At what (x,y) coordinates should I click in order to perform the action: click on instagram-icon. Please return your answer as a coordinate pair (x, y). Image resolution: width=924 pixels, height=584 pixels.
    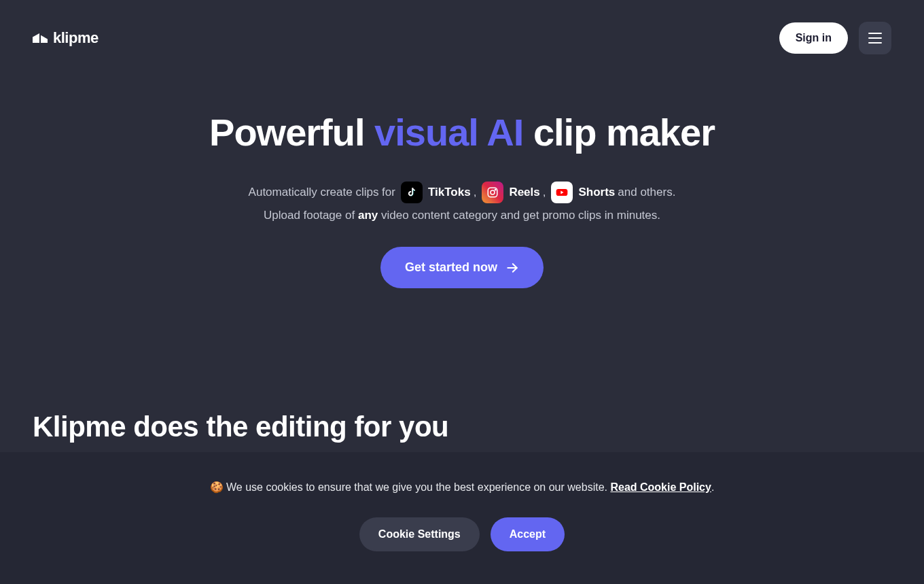
    Looking at the image, I should click on (493, 192).